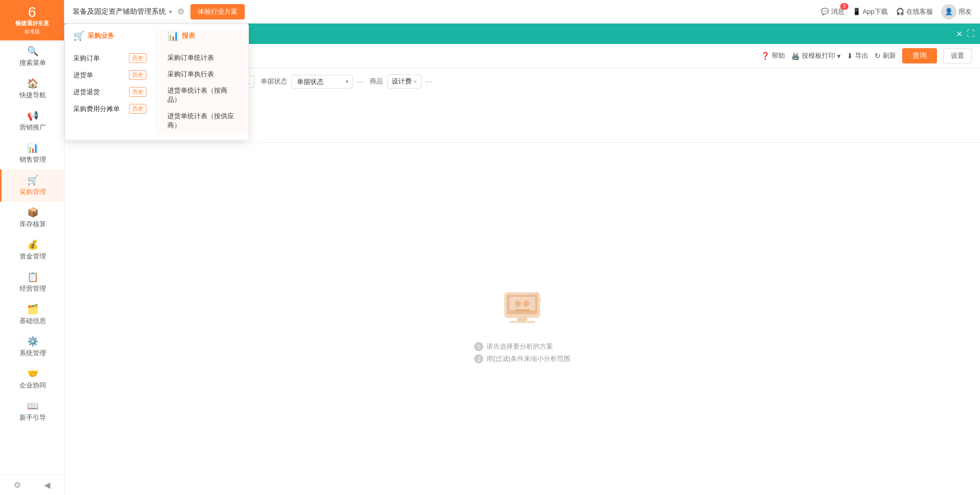 The width and height of the screenshot is (980, 495). What do you see at coordinates (479, 359) in the screenshot?
I see `hint-2-num: 2` at bounding box center [479, 359].